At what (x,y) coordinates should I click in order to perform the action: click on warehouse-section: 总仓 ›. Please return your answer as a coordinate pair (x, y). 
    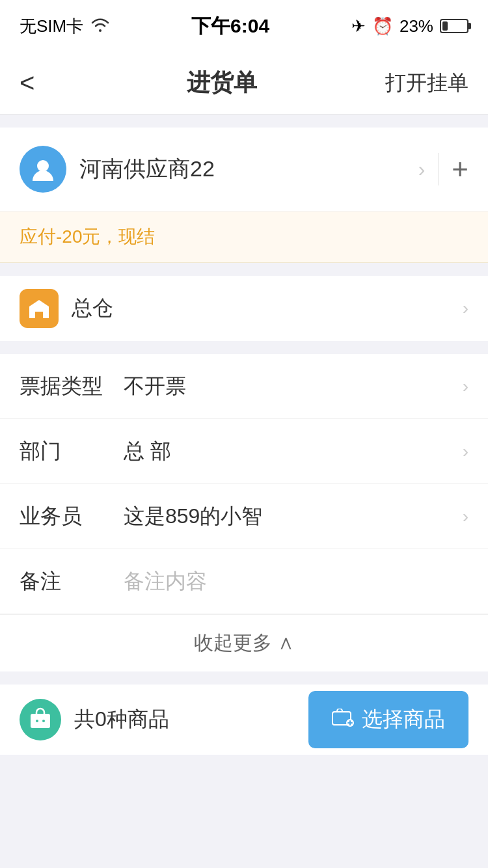
    Looking at the image, I should click on (244, 308).